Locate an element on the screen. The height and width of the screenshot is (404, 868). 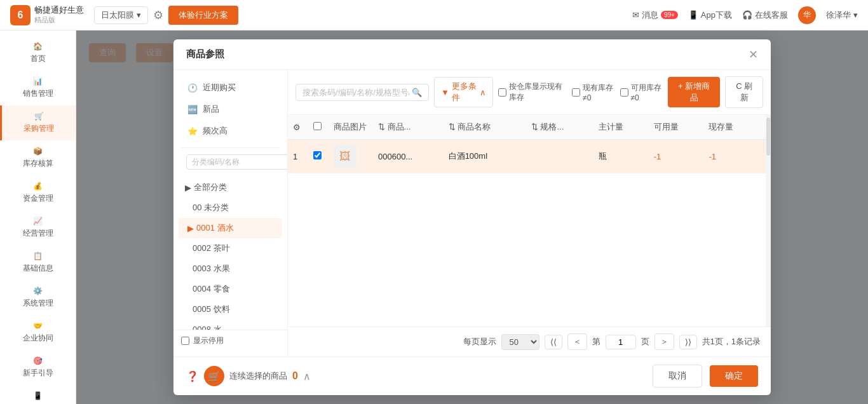
show-disabled-toggle: 显示停用 is located at coordinates (230, 340).